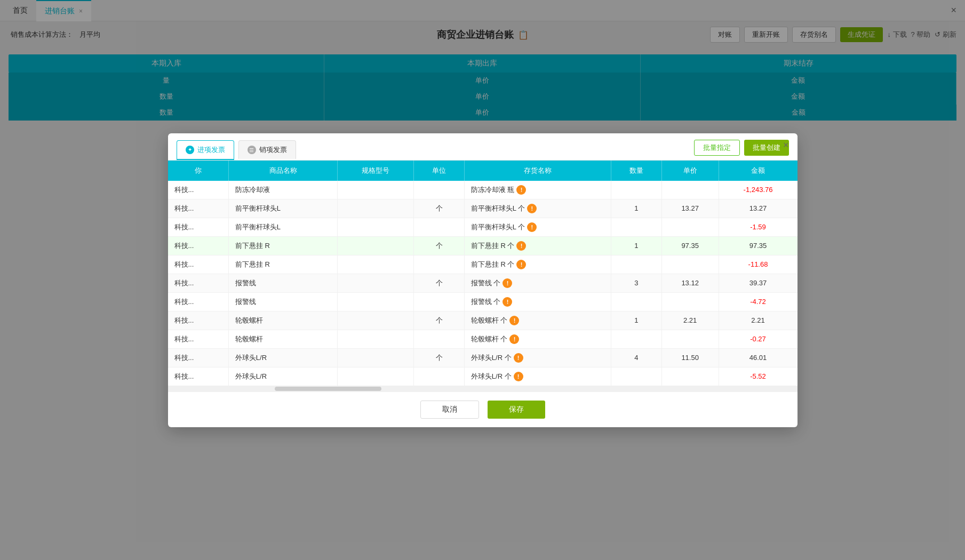 The width and height of the screenshot is (965, 560). I want to click on tab-sales-invoice: ☰ 销项发票, so click(267, 149).